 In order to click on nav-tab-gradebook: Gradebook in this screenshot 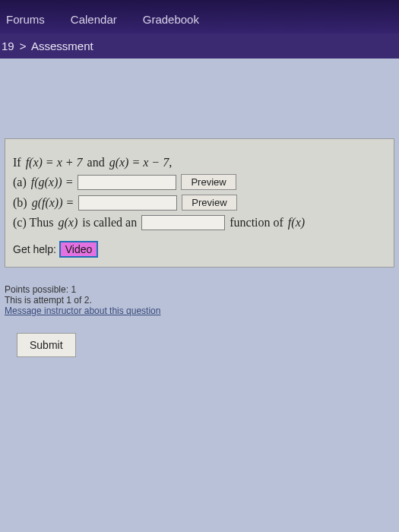, I will do `click(171, 20)`.